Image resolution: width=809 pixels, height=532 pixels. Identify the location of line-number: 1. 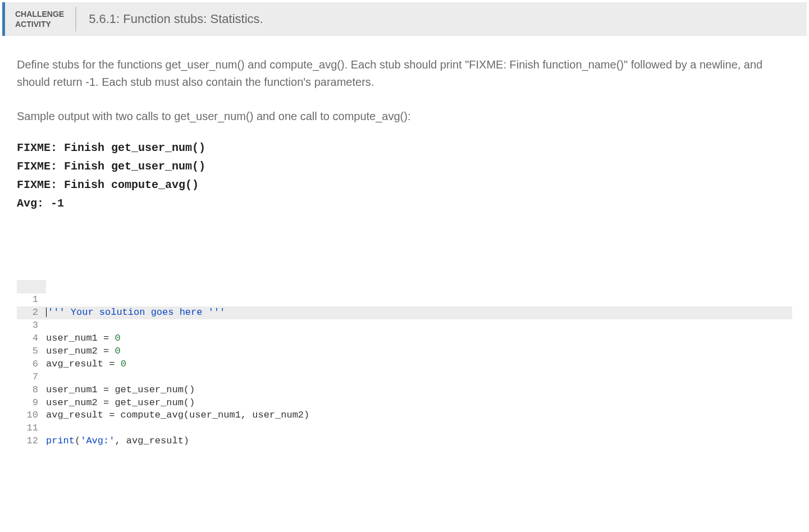
(31, 300).